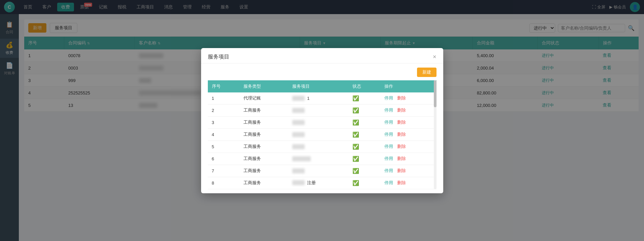 This screenshot has width=644, height=241. Describe the element at coordinates (322, 134) in the screenshot. I see `dialog-table-row: 4 工商服务 ████ ✅ 停用 删除` at that location.